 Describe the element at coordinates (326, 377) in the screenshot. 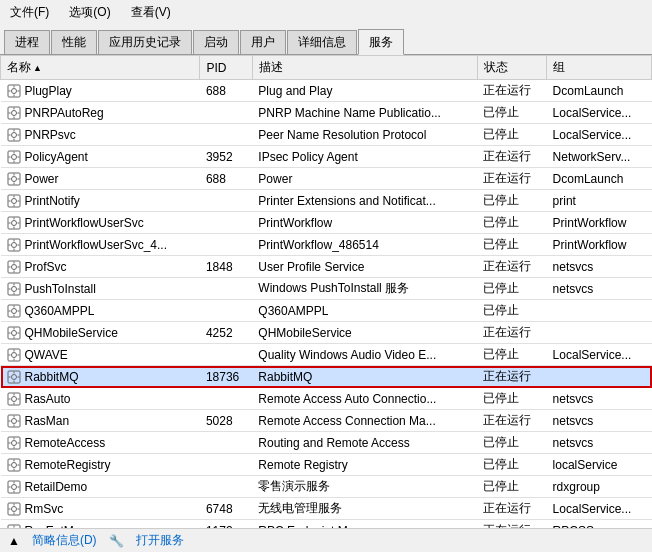

I see `table-row: RabbitMQ18736RabbitMQ正在运行` at that location.